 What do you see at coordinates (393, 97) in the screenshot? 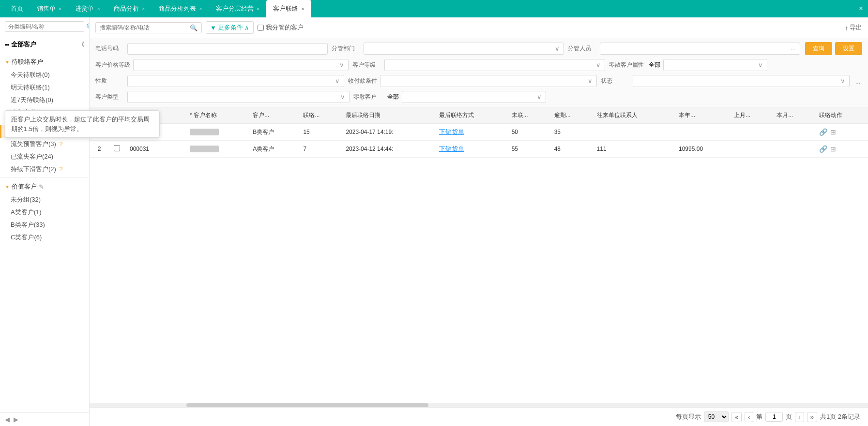
I see `retail-customer-value: 全部` at bounding box center [393, 97].